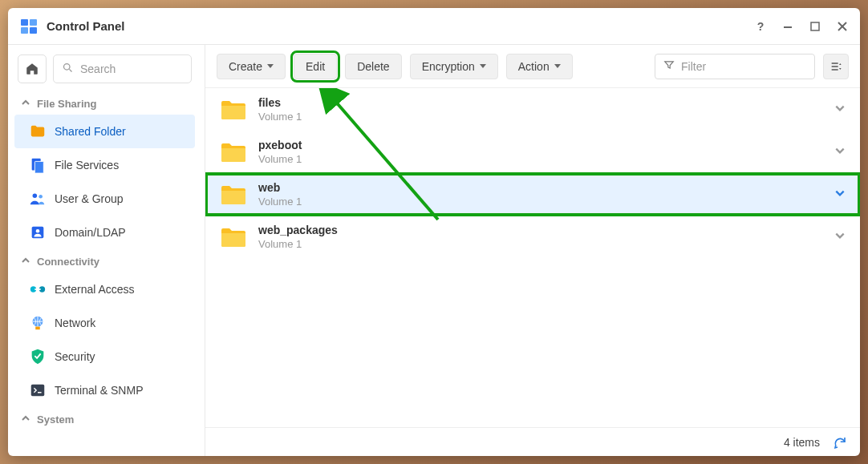 This screenshot has width=868, height=464. What do you see at coordinates (735, 67) in the screenshot?
I see `filter-box` at bounding box center [735, 67].